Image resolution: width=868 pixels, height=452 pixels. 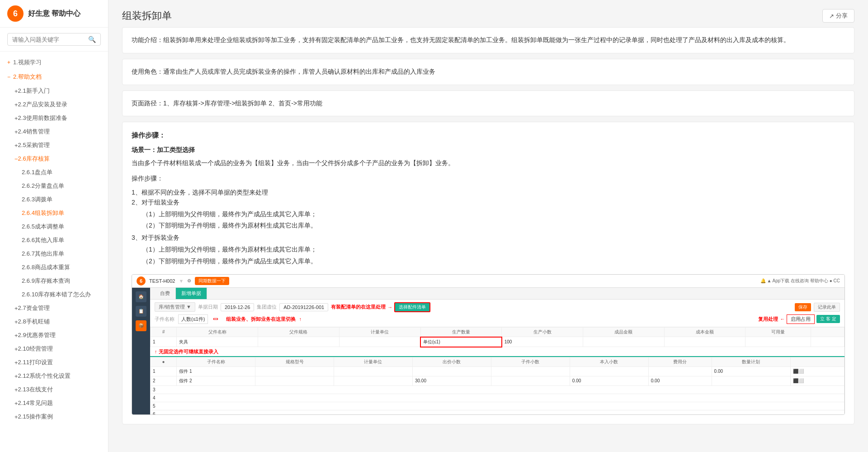 I want to click on step2-sub1: （1）上部明细为父件明细，最终作为产成品生成其它入库单；, so click(x=488, y=214).